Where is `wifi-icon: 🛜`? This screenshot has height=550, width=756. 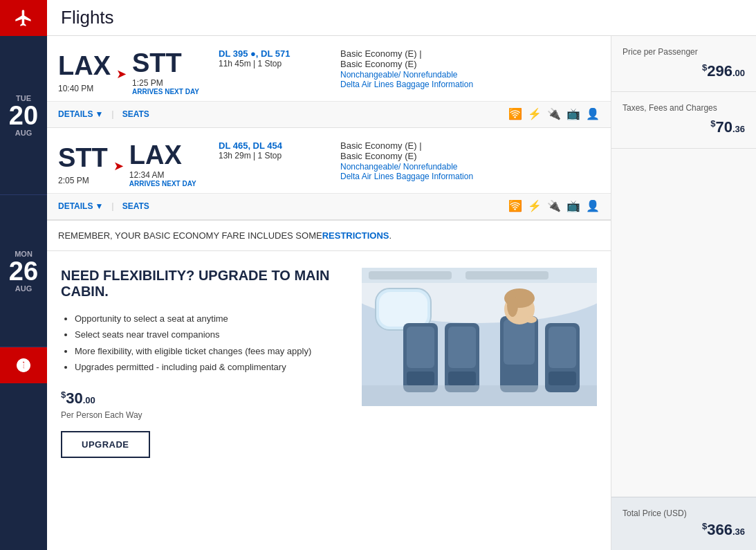 wifi-icon: 🛜 is located at coordinates (515, 113).